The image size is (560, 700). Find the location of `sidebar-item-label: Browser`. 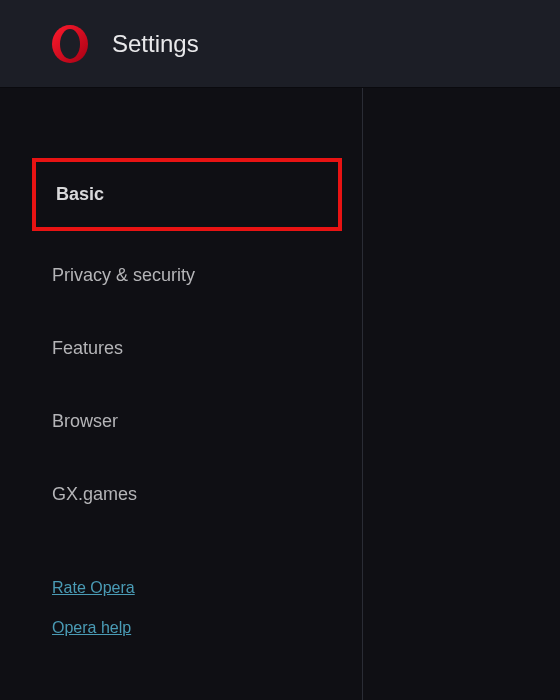

sidebar-item-label: Browser is located at coordinates (85, 421).